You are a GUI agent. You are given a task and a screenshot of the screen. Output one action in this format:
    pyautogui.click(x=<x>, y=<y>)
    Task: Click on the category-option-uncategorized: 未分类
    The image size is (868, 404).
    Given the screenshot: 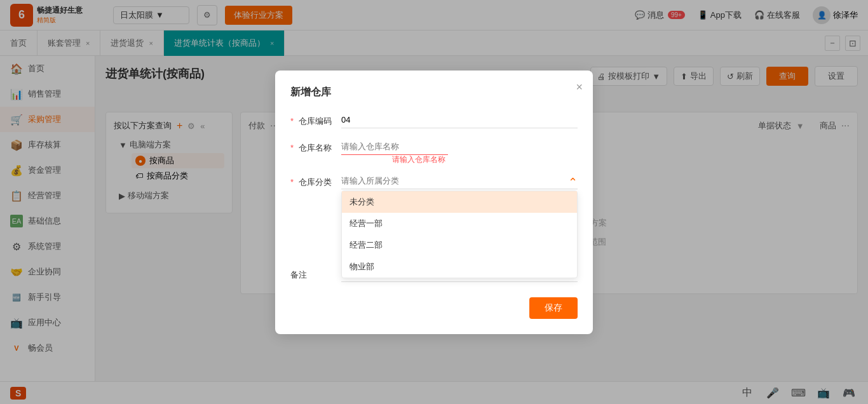 What is the action you would take?
    pyautogui.click(x=459, y=202)
    